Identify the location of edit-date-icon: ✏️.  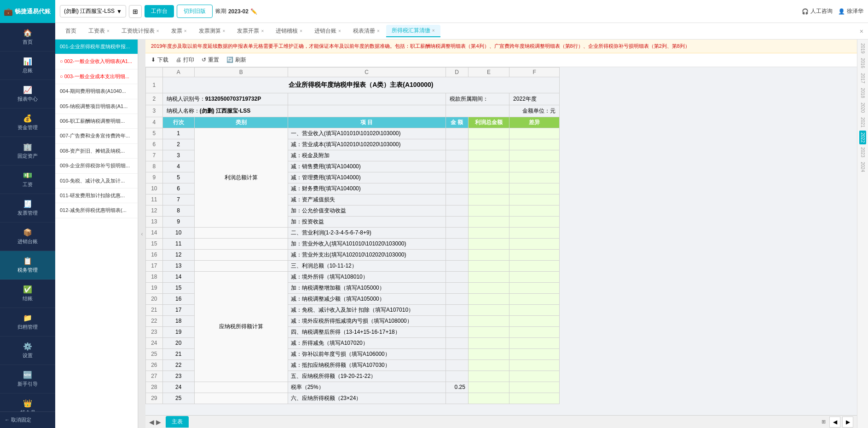
(254, 11).